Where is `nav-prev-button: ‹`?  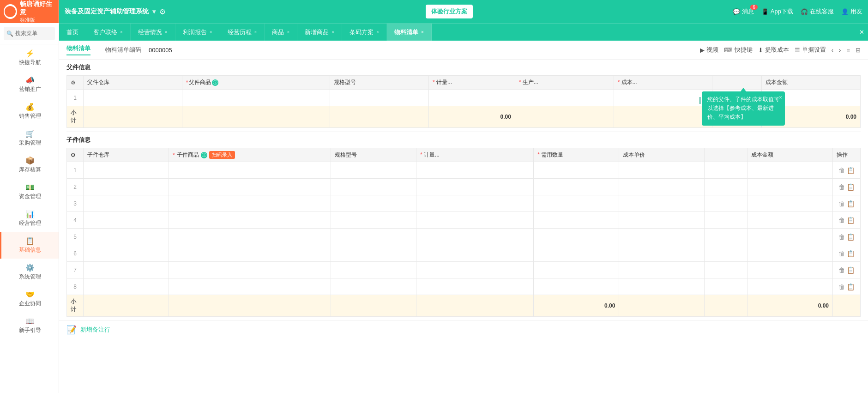
nav-prev-button: ‹ is located at coordinates (832, 50).